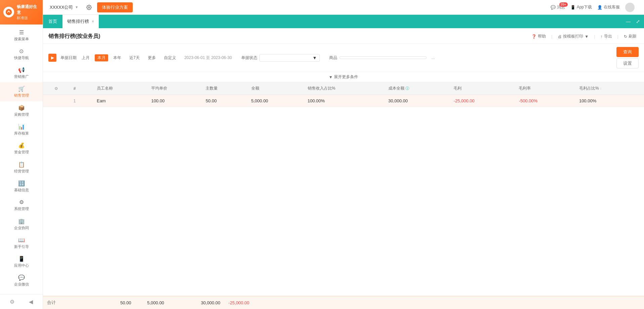  Describe the element at coordinates (628, 58) in the screenshot. I see `query-section: 查询 设置` at that location.